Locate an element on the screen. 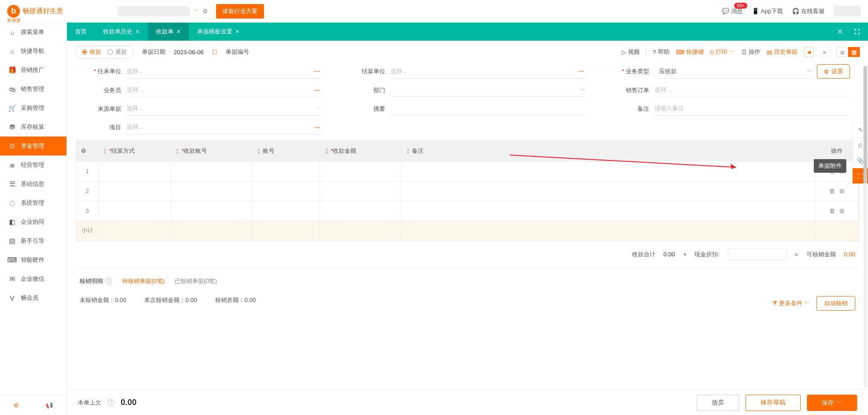  diff-amount: 核销差额：0.00 is located at coordinates (236, 303).